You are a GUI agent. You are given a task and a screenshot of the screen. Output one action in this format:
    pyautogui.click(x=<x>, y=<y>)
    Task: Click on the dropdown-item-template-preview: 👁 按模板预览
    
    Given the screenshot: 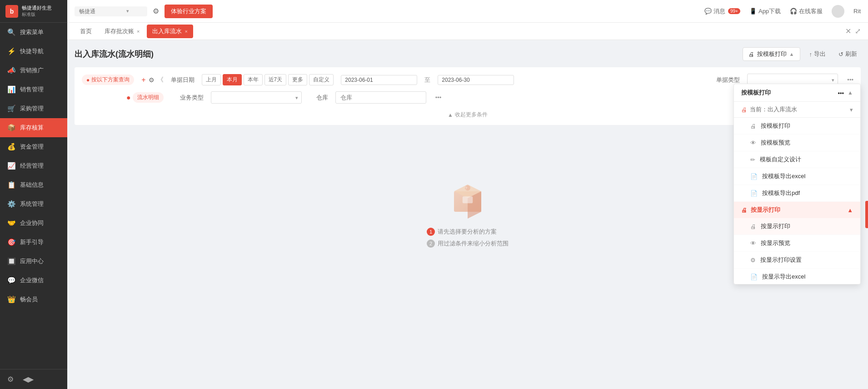 What is the action you would take?
    pyautogui.click(x=797, y=143)
    